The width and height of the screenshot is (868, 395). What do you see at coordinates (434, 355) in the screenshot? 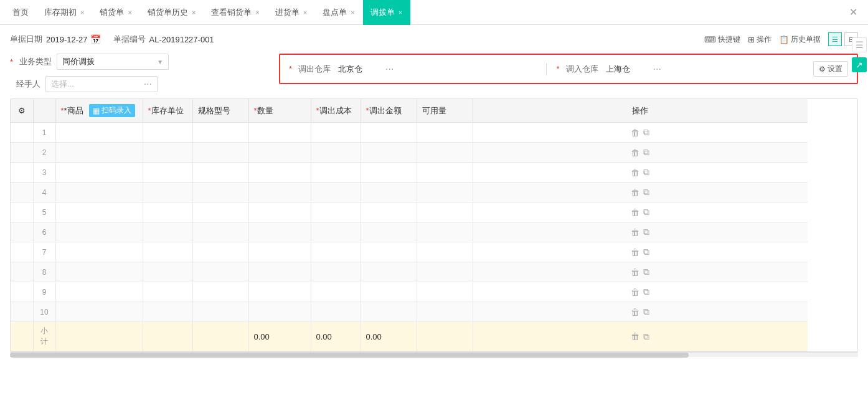
I see `horizontal-scrollbar` at bounding box center [434, 355].